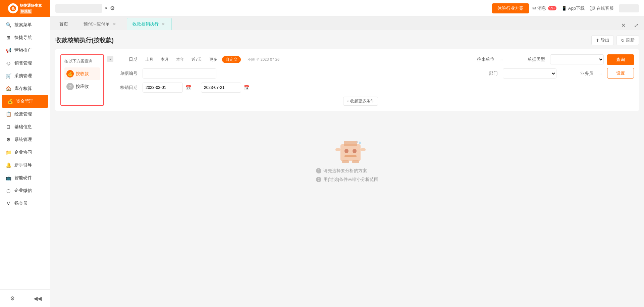  Describe the element at coordinates (8, 76) in the screenshot. I see `sidebar-icon-purchase: 🛒` at that location.